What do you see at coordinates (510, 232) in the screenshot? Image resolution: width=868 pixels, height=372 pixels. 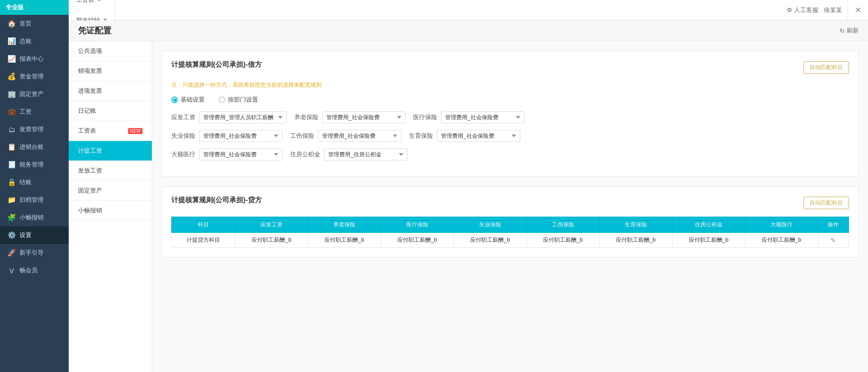 I see `credit-table: 科目应发工资养老保险医疗保险失业保险工伤保险生育保险住房公积金大额医疗操作 计提…` at bounding box center [510, 232].